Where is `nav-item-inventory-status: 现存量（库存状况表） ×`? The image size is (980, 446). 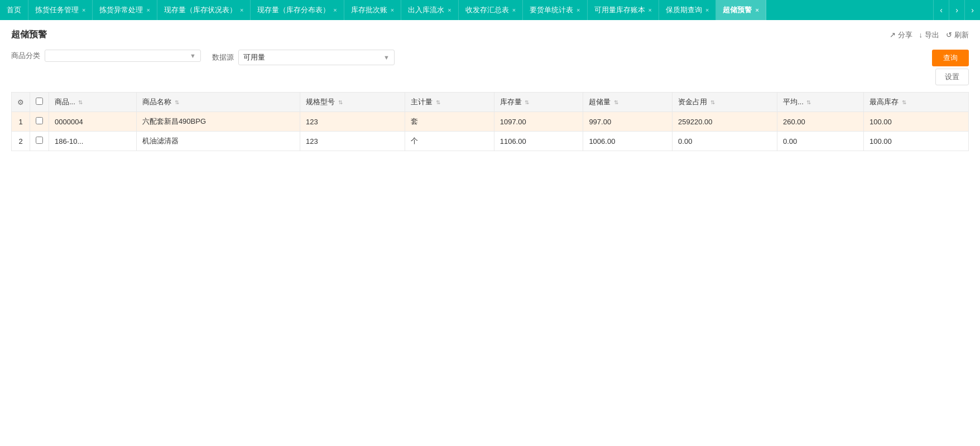
nav-item-inventory-status: 现存量（库存状况表） × is located at coordinates (204, 10).